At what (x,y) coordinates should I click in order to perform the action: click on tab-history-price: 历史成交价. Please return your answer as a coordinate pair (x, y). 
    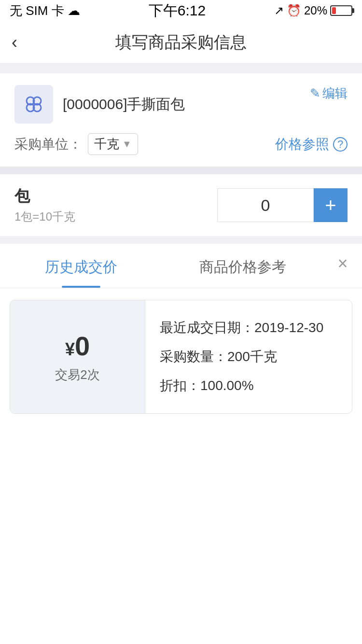
    Looking at the image, I should click on (81, 266).